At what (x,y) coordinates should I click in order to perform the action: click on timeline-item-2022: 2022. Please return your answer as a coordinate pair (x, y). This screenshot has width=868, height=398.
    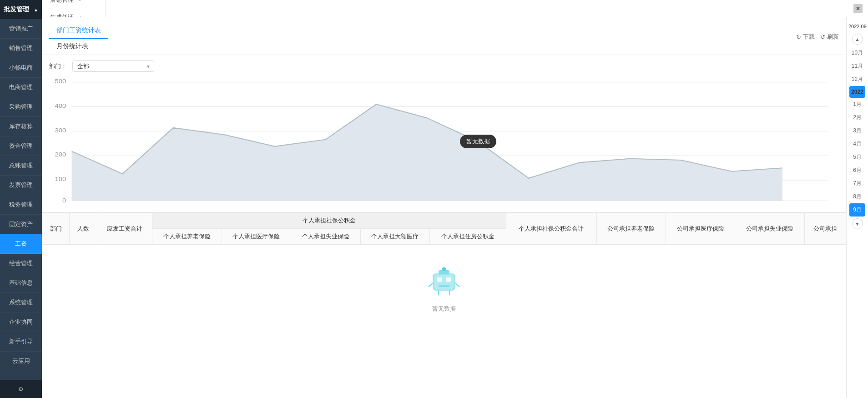
    Looking at the image, I should click on (857, 92).